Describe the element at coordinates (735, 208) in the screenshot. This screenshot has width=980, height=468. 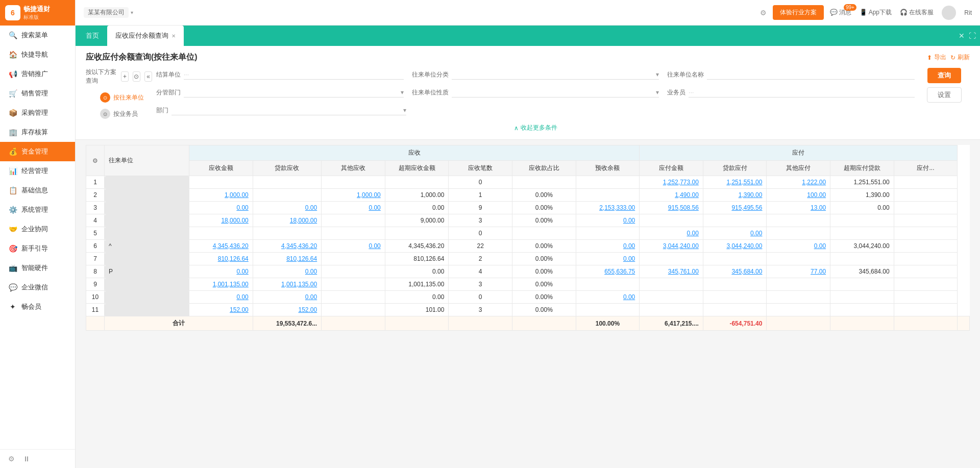
I see `table-cell: 915,495.56` at that location.